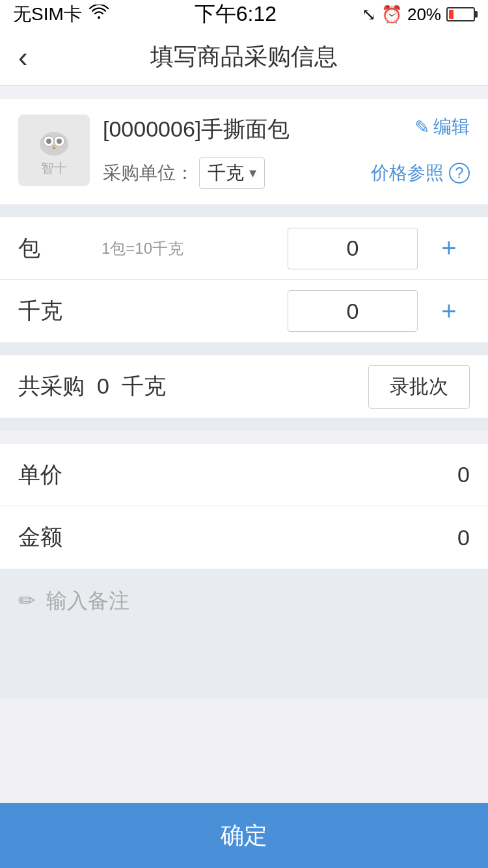 This screenshot has height=868, width=488. Describe the element at coordinates (57, 311) in the screenshot. I see `kg-label: 千克` at that location.